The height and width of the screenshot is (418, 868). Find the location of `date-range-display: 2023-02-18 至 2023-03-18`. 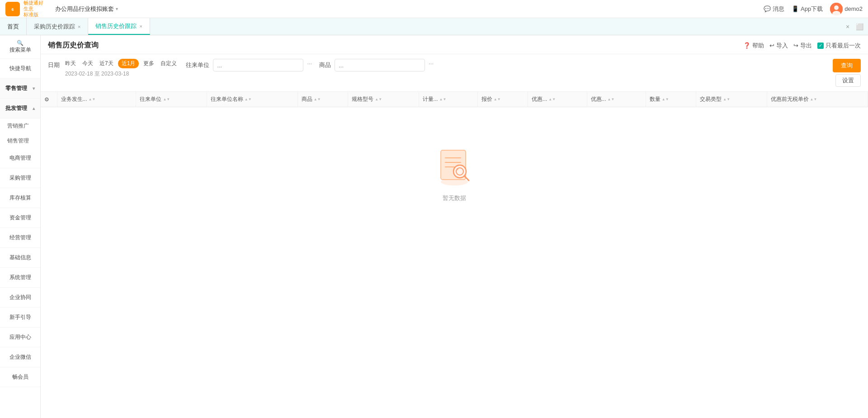

date-range-display: 2023-02-18 至 2023-03-18 is located at coordinates (121, 74).